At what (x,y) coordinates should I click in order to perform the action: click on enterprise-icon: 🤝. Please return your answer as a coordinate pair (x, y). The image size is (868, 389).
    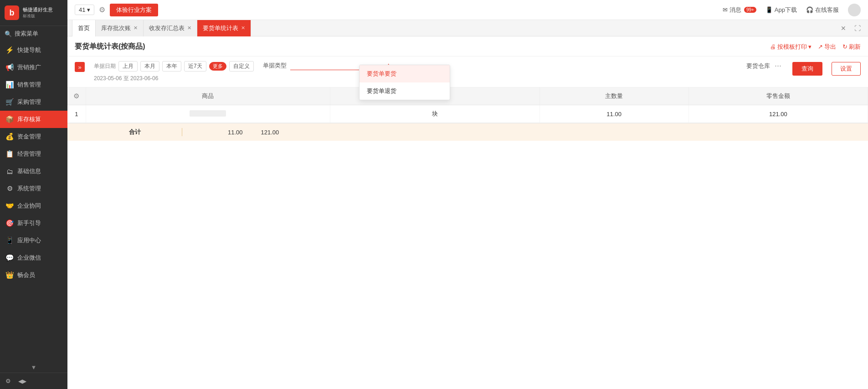
    Looking at the image, I should click on (10, 206).